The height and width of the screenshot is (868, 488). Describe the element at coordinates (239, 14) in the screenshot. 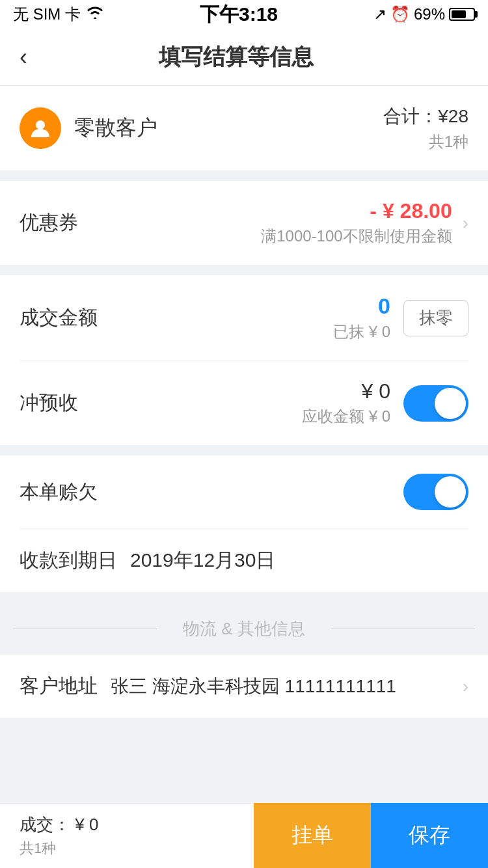

I see `status-time: 下午3:18` at that location.